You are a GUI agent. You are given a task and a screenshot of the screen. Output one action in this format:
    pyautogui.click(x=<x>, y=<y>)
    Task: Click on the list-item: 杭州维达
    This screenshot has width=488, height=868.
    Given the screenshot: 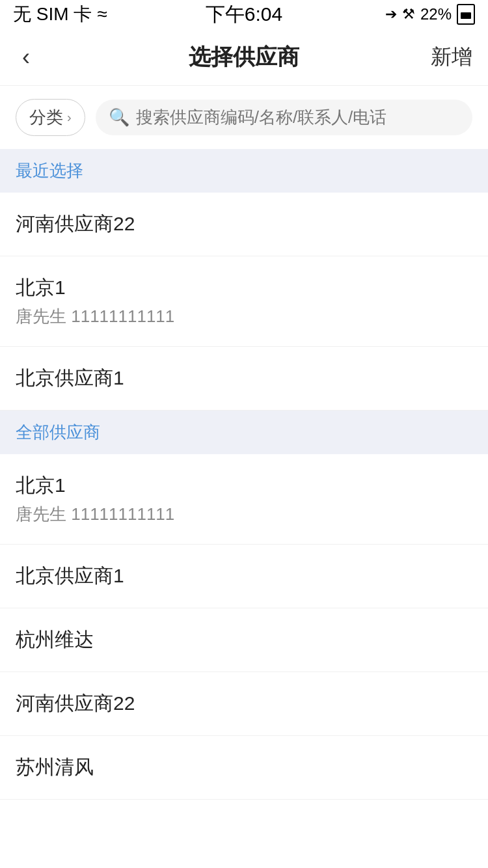 What is the action you would take?
    pyautogui.click(x=244, y=640)
    